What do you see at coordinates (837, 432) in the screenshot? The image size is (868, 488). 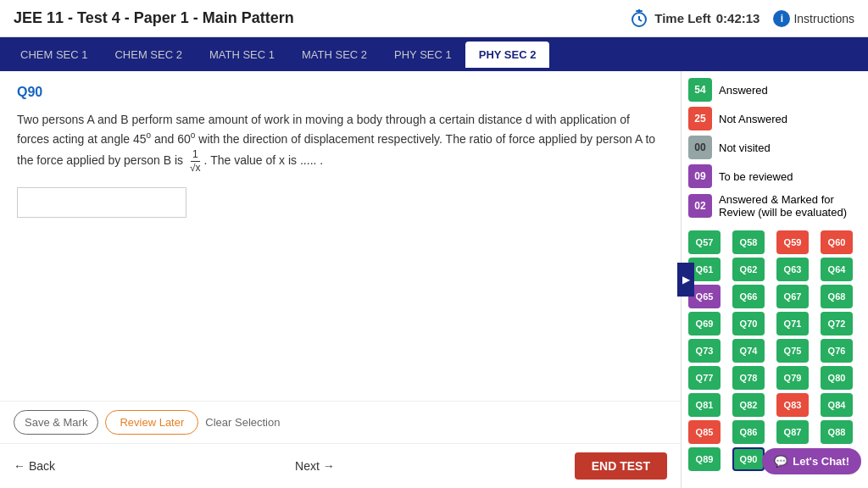 I see `question-btn-q88: Q88` at bounding box center [837, 432].